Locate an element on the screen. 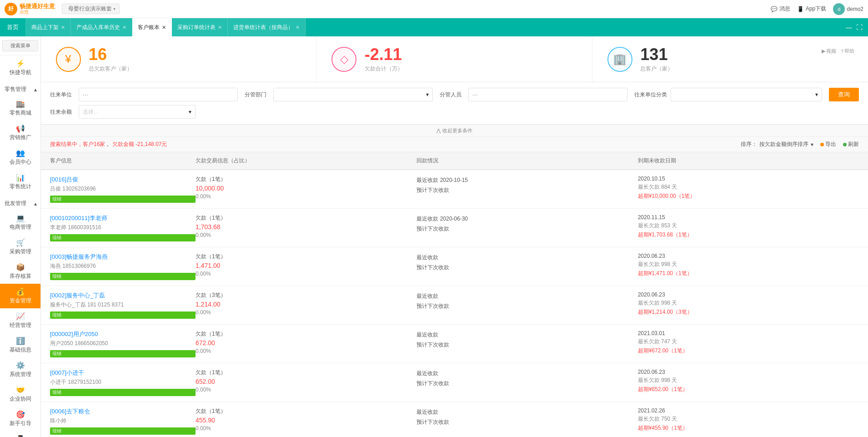 The height and width of the screenshot is (437, 868). debt-info-2: 欠款（1笔） 1,471.00 0.00% is located at coordinates (306, 265).